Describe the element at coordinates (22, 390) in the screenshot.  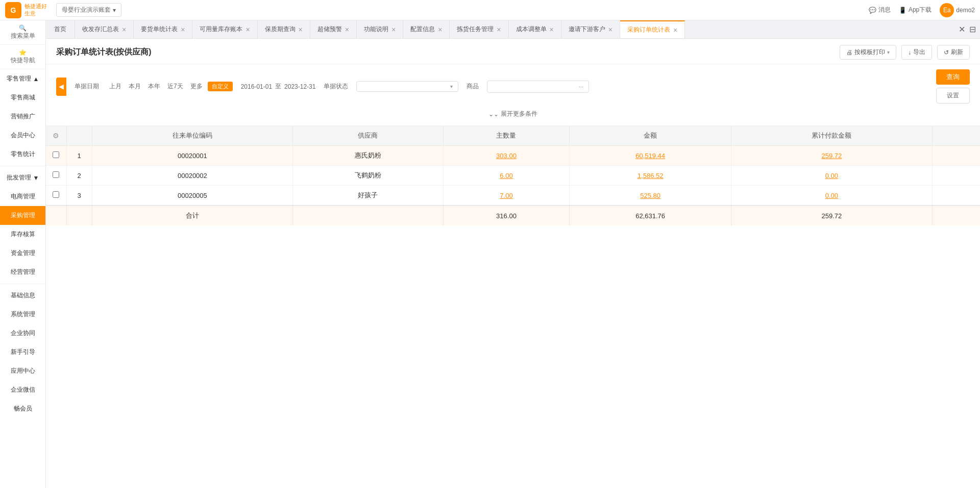
I see `sidebar-item-enterprise-wechat: 企业微信` at that location.